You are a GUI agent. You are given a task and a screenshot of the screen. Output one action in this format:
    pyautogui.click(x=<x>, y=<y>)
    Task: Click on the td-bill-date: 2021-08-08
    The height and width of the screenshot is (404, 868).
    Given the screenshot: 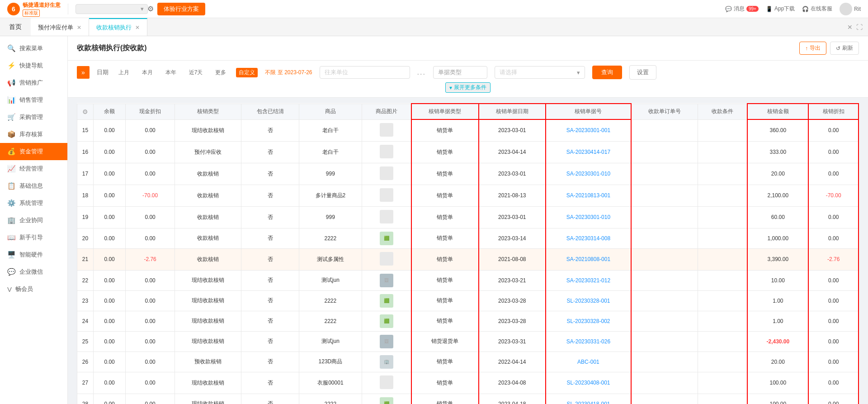 What is the action you would take?
    pyautogui.click(x=513, y=259)
    